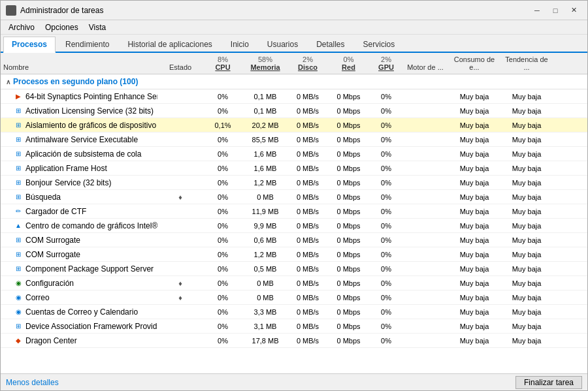  What do you see at coordinates (79, 269) in the screenshot?
I see `process-name: ⊞ Component Package Support Server` at bounding box center [79, 269].